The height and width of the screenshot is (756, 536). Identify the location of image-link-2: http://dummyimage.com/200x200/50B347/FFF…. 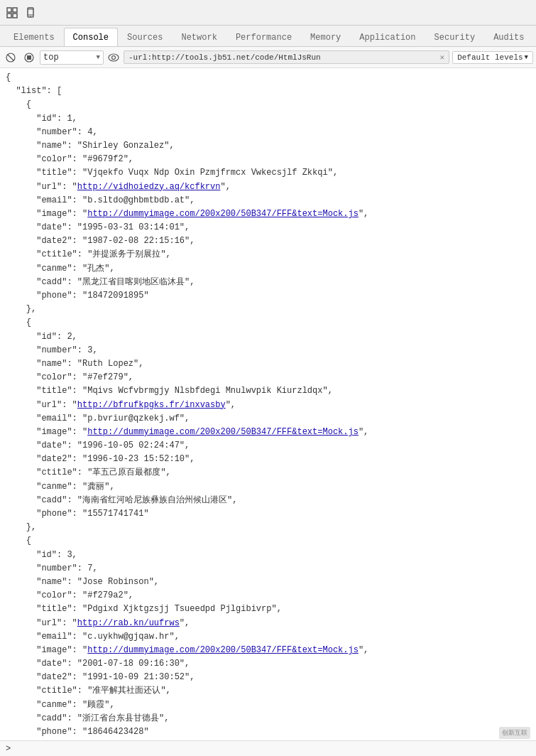
(223, 432).